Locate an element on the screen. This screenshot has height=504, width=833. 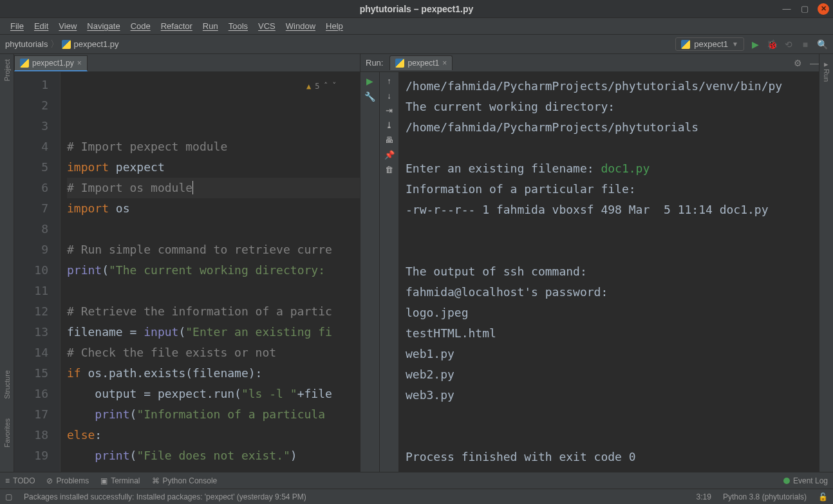
run-config-selector: pexpect1 ▼ is located at coordinates (709, 44).